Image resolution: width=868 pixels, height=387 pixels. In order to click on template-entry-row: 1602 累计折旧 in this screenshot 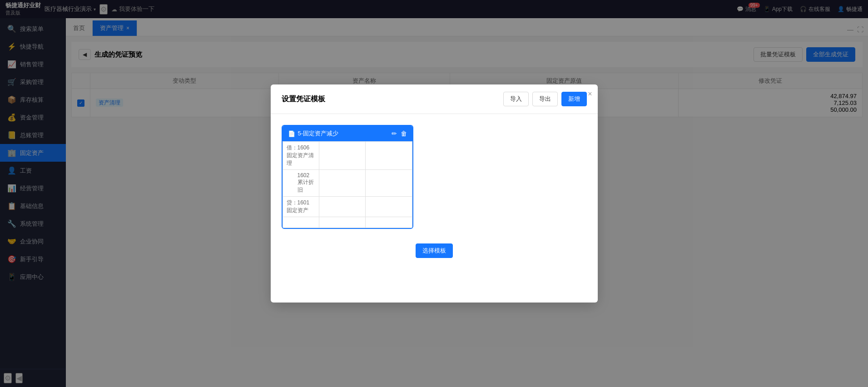, I will do `click(347, 184)`.